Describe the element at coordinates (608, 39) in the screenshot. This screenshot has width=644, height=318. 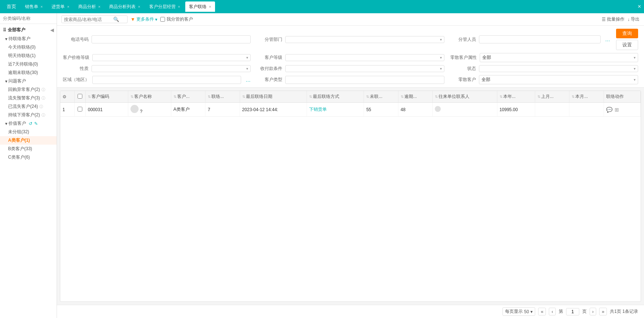
I see `manager-dots-button: …` at that location.